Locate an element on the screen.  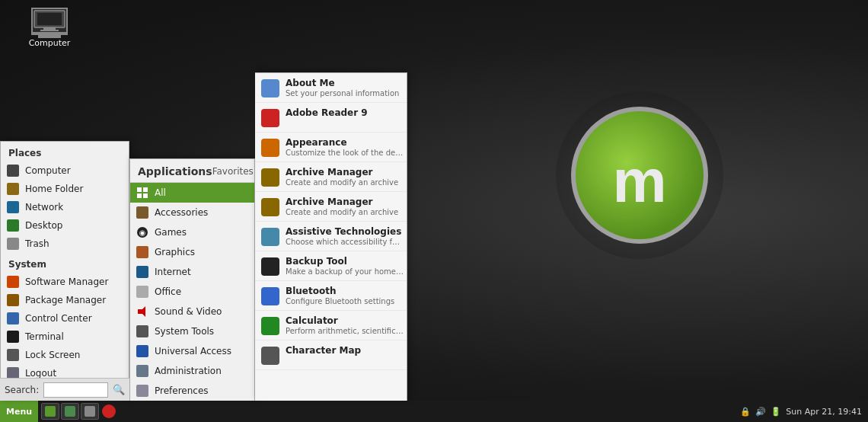
app-category-access: Universal Access is located at coordinates (192, 351).